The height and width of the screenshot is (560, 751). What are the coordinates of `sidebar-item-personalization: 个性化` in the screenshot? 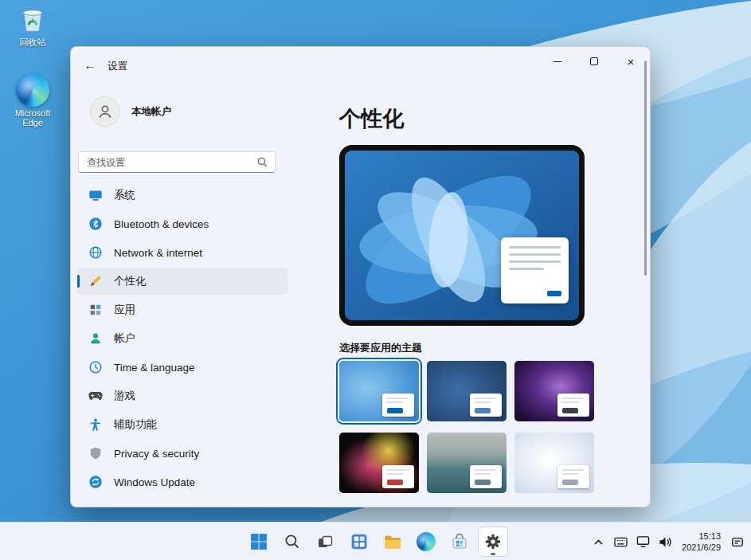 It's located at (182, 281).